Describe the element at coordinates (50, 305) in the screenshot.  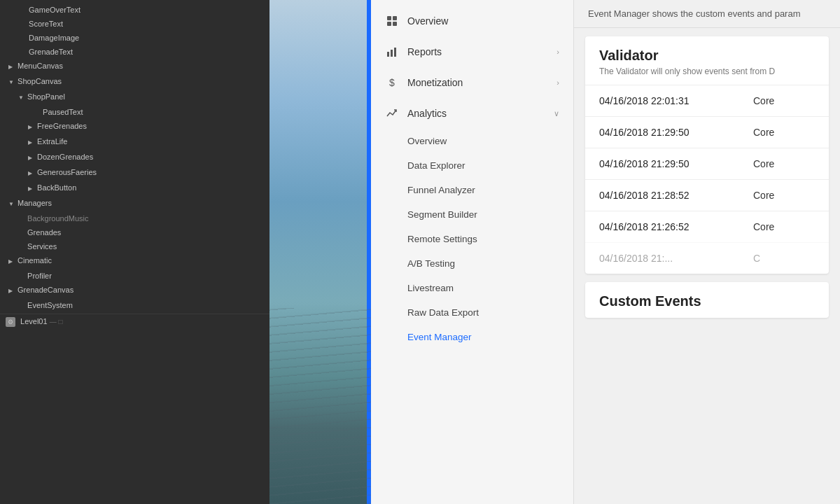
I see `tree-item-label: EventSystem` at that location.